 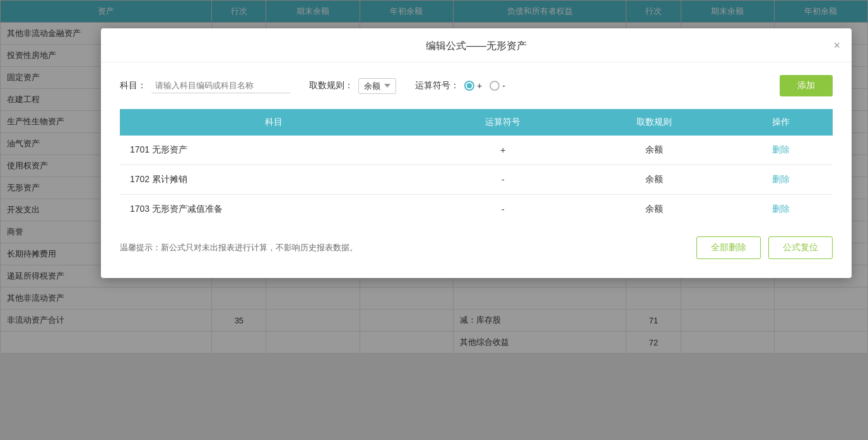 What do you see at coordinates (476, 180) in the screenshot?
I see `table-row: 1702 累计摊销-余额删除` at bounding box center [476, 180].